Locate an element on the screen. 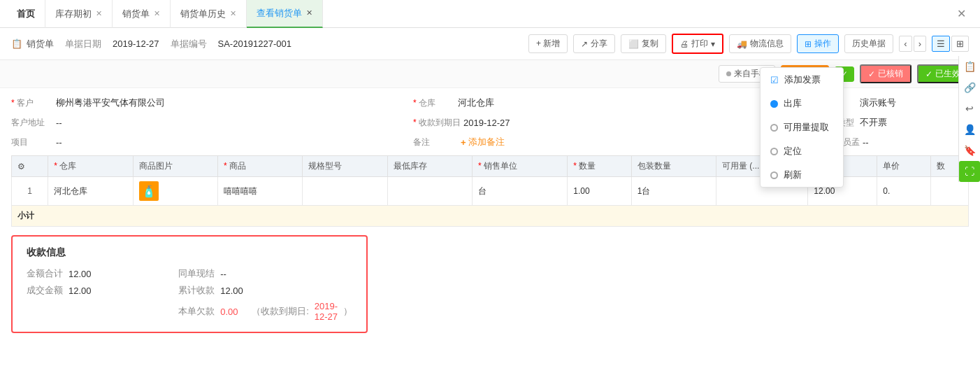 Image resolution: width=980 pixels, height=373 pixels. due-date-label: 收款到期日 is located at coordinates (437, 123).